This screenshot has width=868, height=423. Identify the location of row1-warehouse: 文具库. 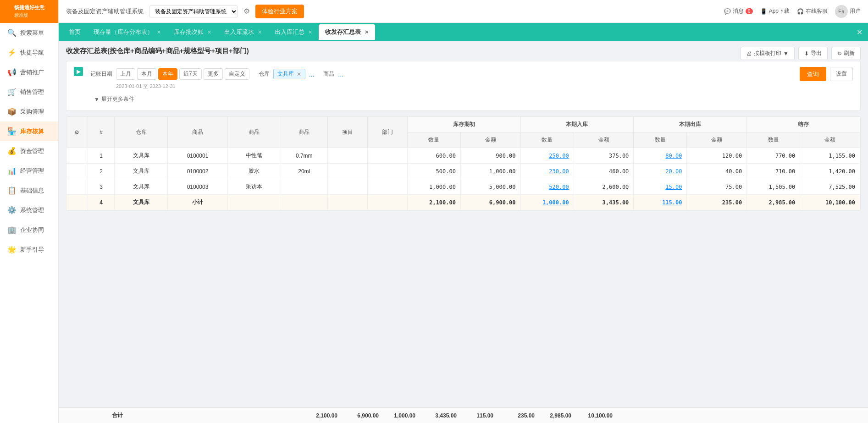
(141, 156).